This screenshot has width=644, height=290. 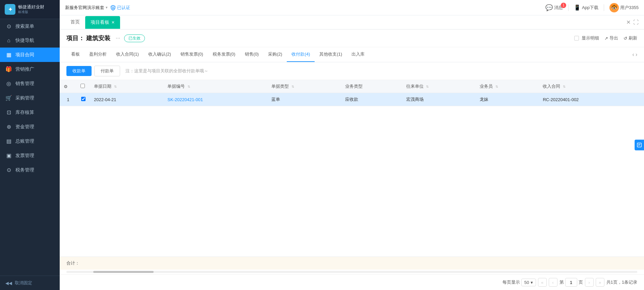 What do you see at coordinates (9, 170) in the screenshot?
I see `tax-icon: ⊙` at bounding box center [9, 170].